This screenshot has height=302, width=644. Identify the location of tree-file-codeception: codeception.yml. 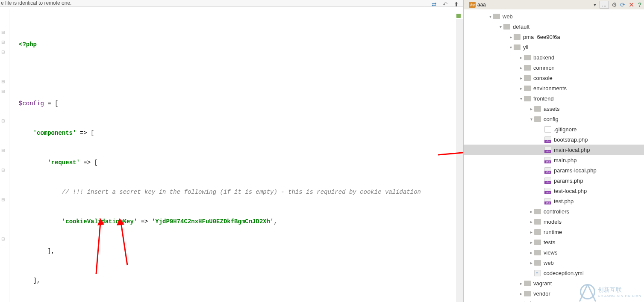
(554, 273).